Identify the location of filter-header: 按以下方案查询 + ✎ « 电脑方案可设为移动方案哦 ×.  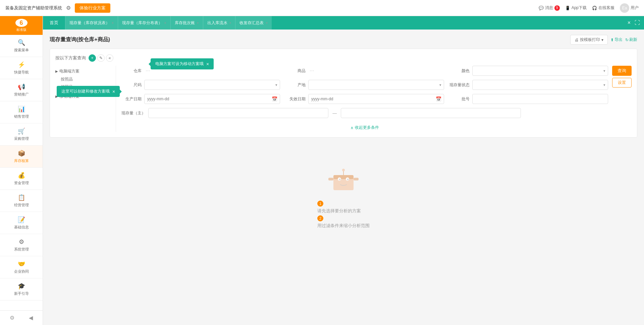
(343, 58).